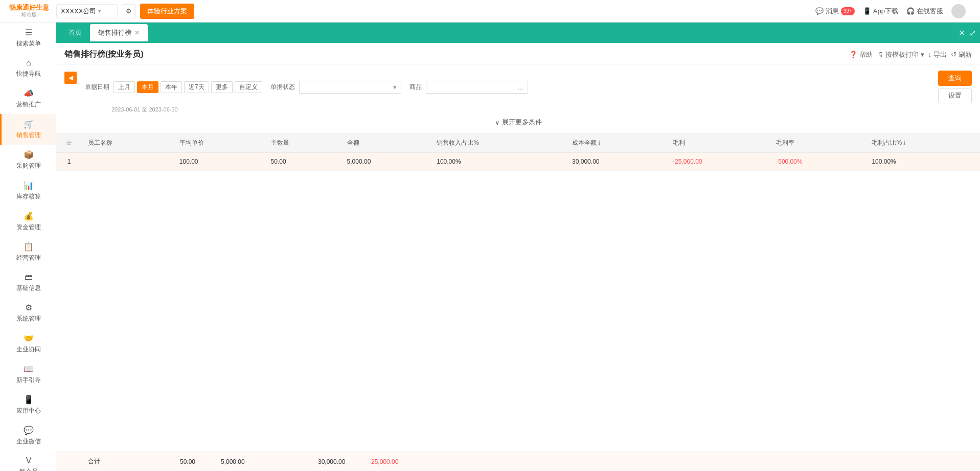 This screenshot has width=980, height=471. I want to click on set-button: 设置, so click(955, 96).